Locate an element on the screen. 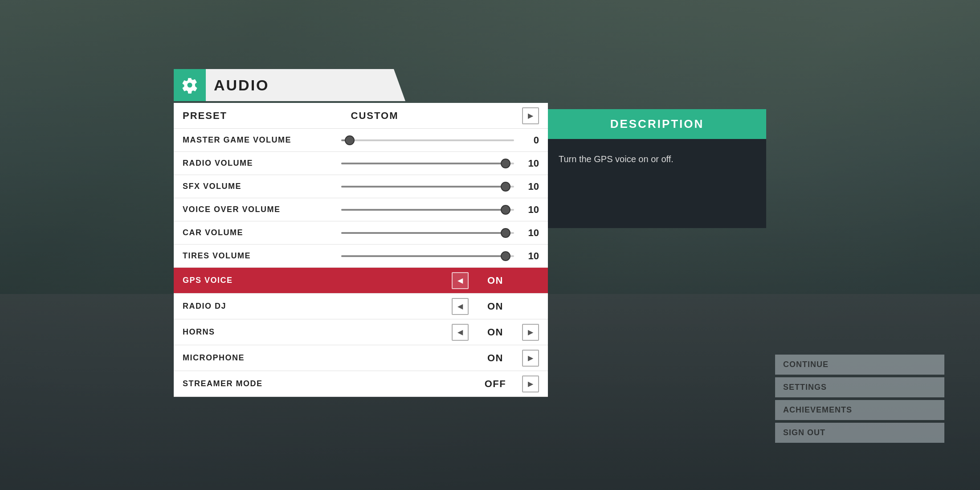  toggle-label-4: STREAMER MODE is located at coordinates (258, 384).